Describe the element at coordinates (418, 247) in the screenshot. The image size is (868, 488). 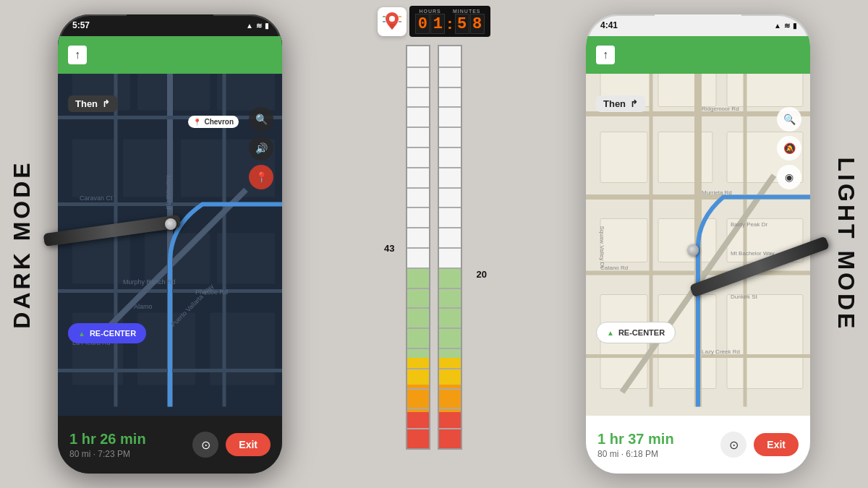
I see `progress-bar-left: 43` at that location.